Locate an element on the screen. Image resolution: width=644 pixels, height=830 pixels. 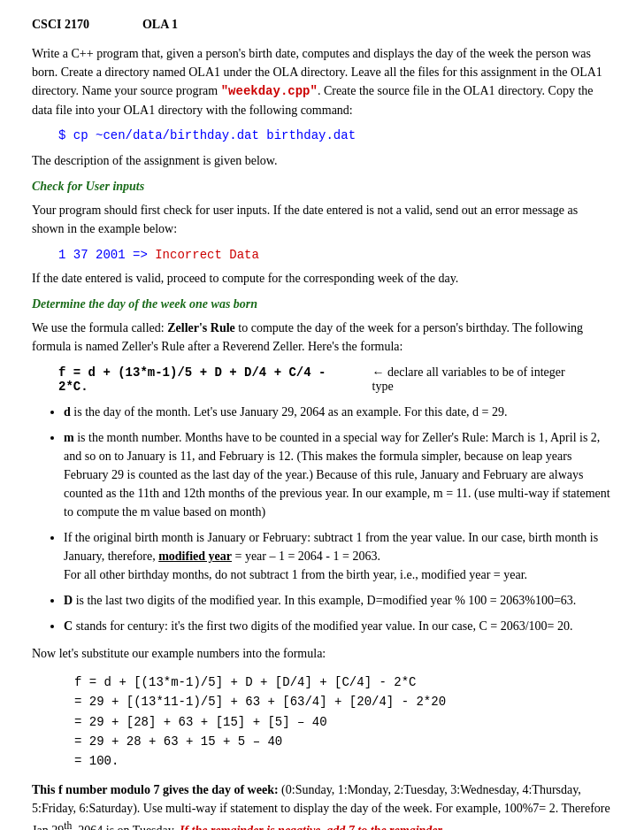
calc-line-2: = 29 + [(13*11-1)/5] + 63 + [63/4] + [20… is located at coordinates (343, 702).